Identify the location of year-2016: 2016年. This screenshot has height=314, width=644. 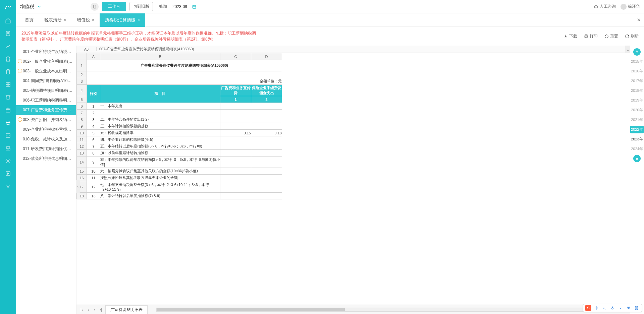
(637, 71).